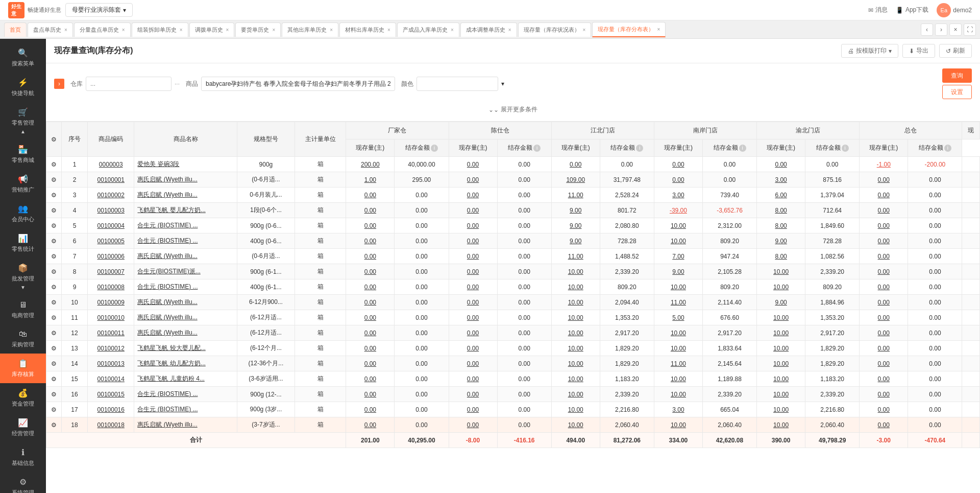 The width and height of the screenshot is (980, 493). Describe the element at coordinates (629, 30) in the screenshot. I see `tab-stock-dist: 现存量（库存分布表） ×` at that location.